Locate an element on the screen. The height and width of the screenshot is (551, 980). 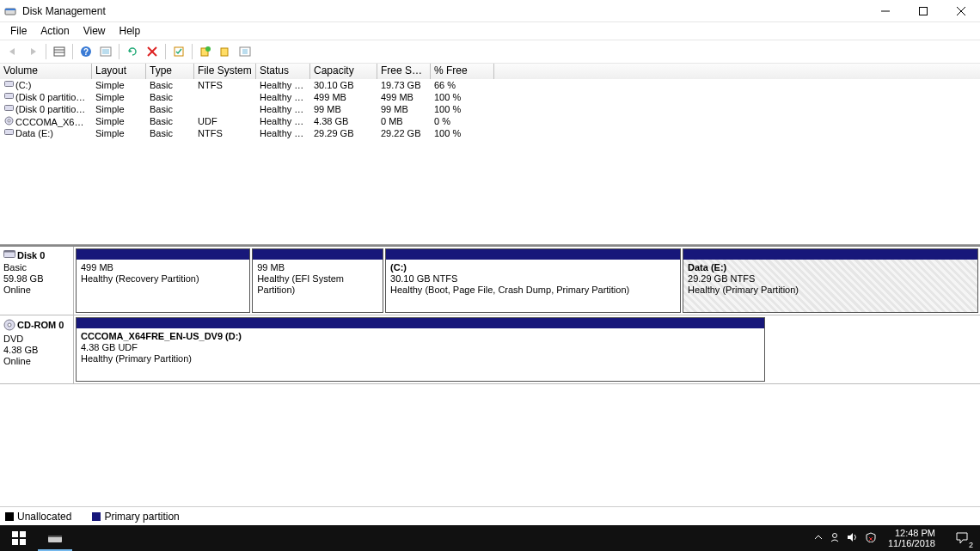
detach-vhd-button is located at coordinates (245, 52).